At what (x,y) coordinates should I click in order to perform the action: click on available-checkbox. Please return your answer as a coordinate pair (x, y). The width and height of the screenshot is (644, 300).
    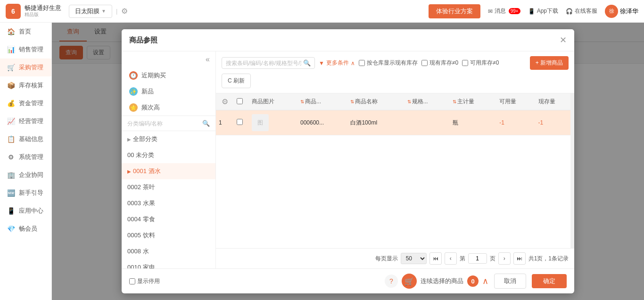
    Looking at the image, I should click on (424, 63).